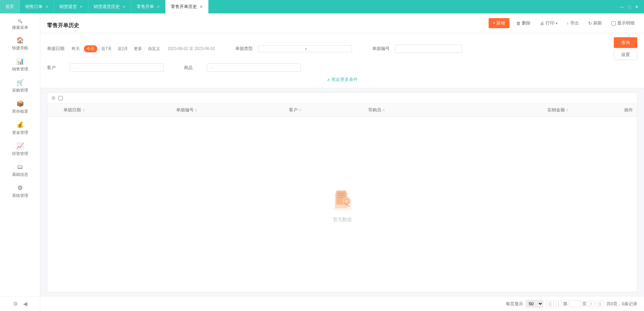 This screenshot has height=311, width=644. I want to click on window-close: ✕, so click(637, 7).